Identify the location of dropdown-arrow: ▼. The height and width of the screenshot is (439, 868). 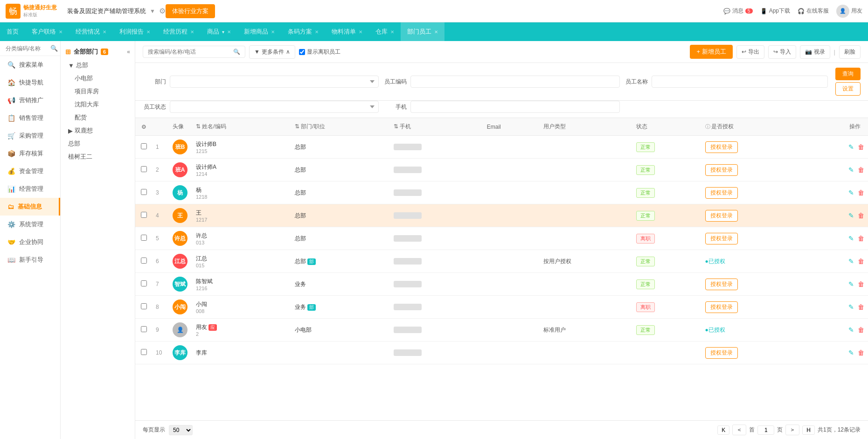
(153, 11).